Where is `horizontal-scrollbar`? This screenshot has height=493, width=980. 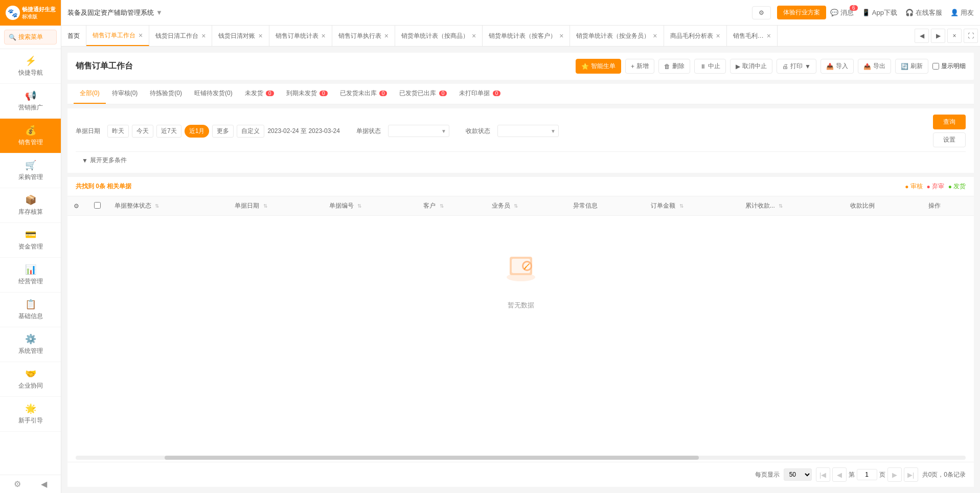
horizontal-scrollbar is located at coordinates (520, 458).